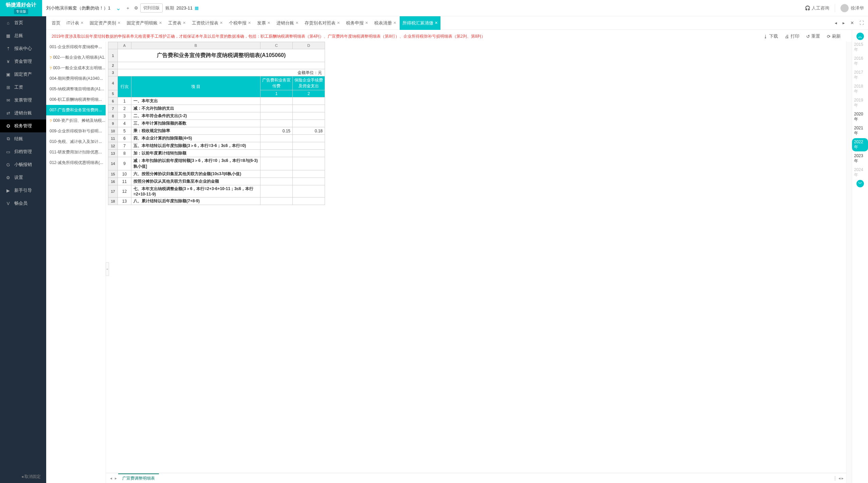  What do you see at coordinates (852, 23) in the screenshot?
I see `close-all-icon: ✕` at bounding box center [852, 23].